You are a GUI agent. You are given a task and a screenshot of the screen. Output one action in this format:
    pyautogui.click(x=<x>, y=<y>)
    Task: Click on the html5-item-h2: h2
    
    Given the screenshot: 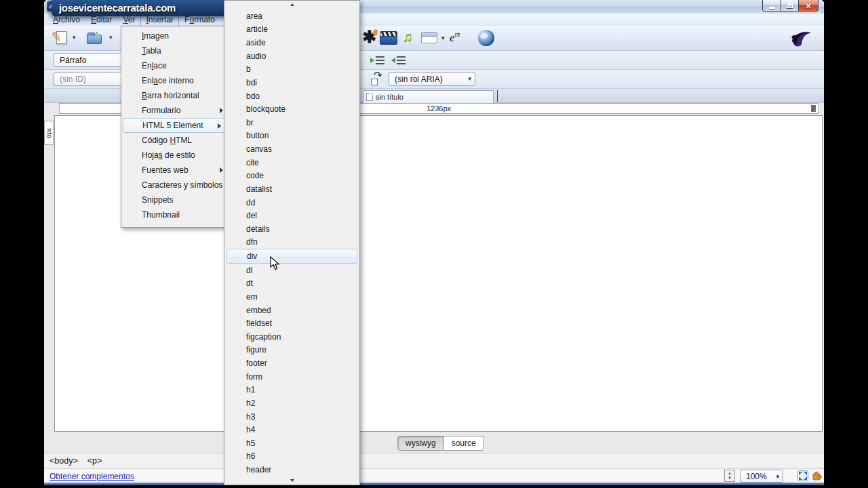 What is the action you would take?
    pyautogui.click(x=292, y=403)
    